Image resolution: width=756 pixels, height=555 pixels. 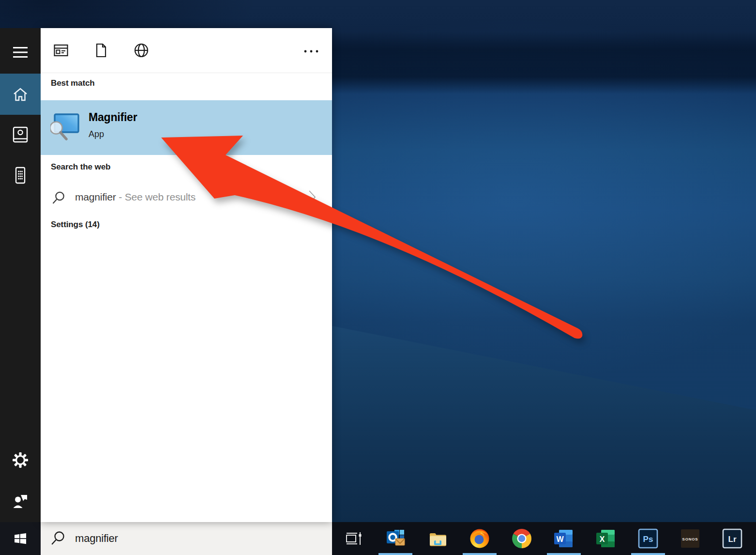 What do you see at coordinates (157, 197) in the screenshot?
I see `web-result-hint: - See web results` at bounding box center [157, 197].